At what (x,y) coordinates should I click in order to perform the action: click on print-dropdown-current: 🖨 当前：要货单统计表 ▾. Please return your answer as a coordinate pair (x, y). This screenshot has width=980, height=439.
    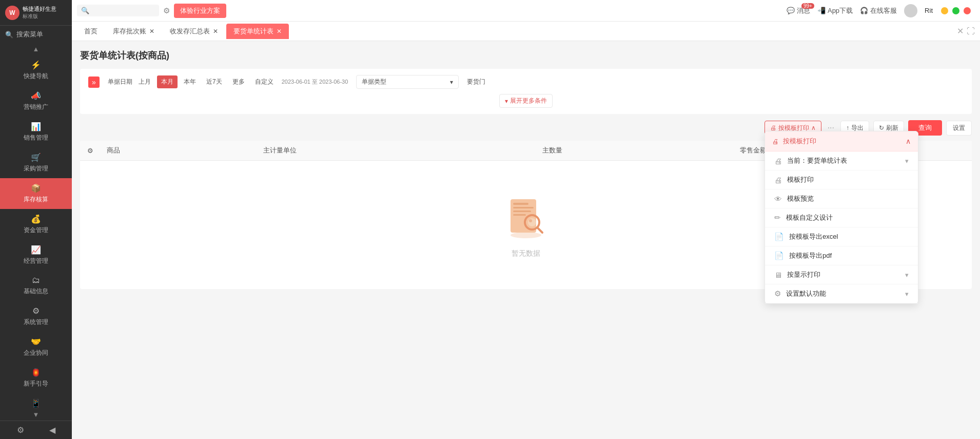
    Looking at the image, I should click on (841, 161).